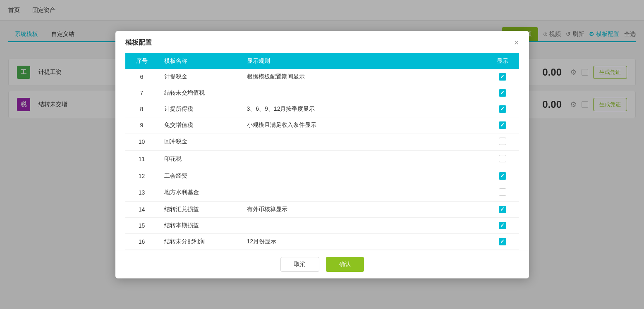 This screenshot has height=309, width=644. I want to click on row-id: 7, so click(142, 93).